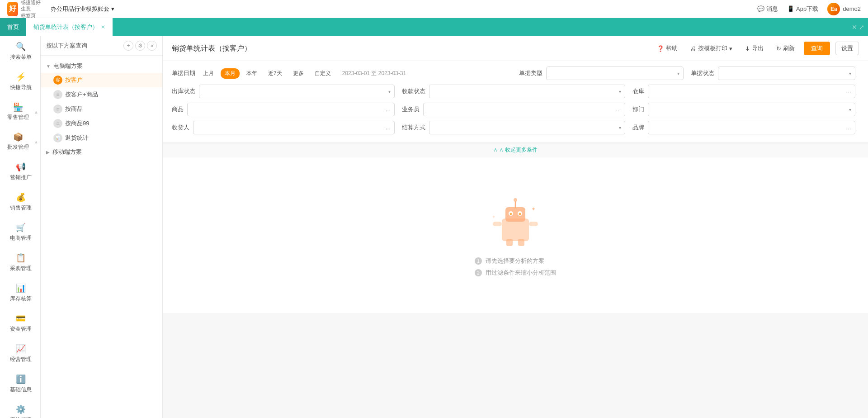 Image resolution: width=868 pixels, height=418 pixels. What do you see at coordinates (854, 27) in the screenshot?
I see `close-all-icon: ✕` at bounding box center [854, 27].